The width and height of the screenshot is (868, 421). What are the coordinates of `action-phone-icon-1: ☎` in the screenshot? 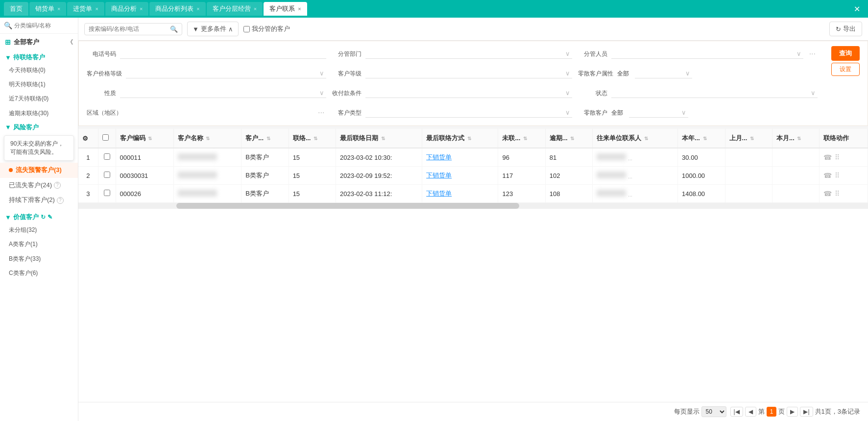 It's located at (828, 175).